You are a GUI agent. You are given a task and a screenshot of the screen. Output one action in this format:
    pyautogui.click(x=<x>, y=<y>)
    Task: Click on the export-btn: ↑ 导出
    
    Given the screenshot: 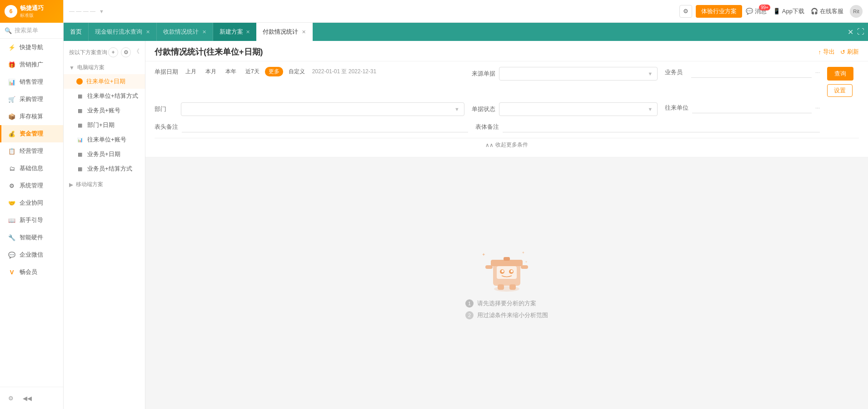 What is the action you would take?
    pyautogui.click(x=827, y=52)
    